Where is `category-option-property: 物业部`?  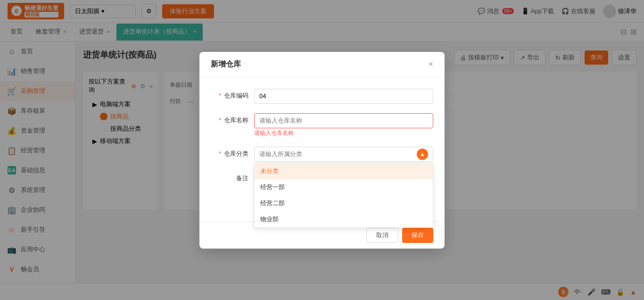 category-option-property: 物业部 is located at coordinates (344, 219).